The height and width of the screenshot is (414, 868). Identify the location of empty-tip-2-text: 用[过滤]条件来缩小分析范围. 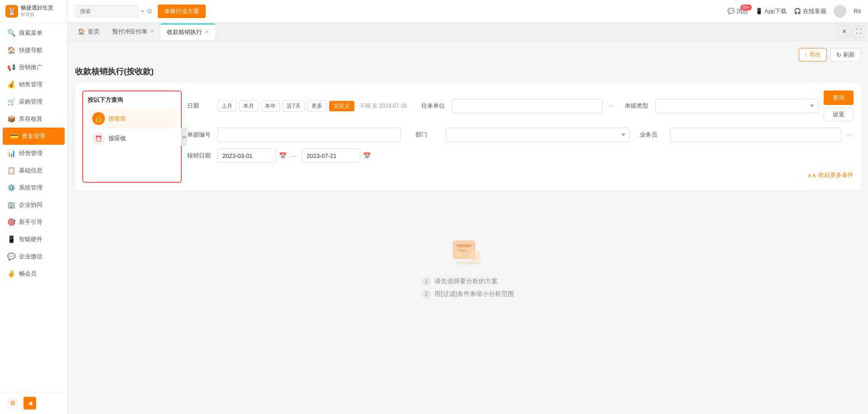
(474, 294).